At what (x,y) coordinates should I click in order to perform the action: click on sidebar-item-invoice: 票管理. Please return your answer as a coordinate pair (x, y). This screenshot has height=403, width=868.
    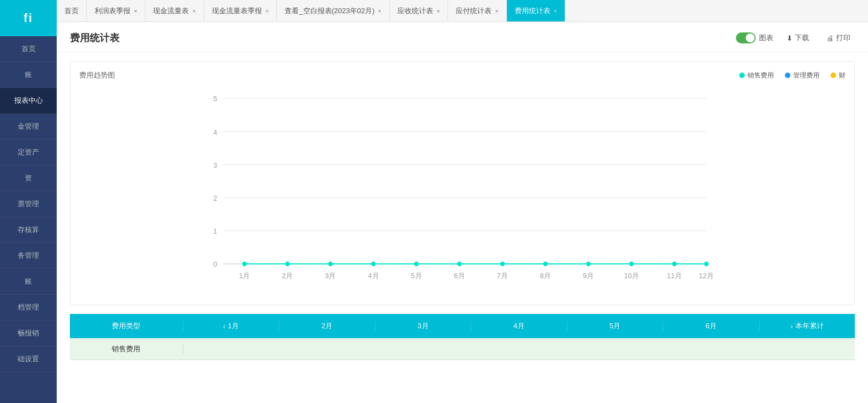
    Looking at the image, I should click on (29, 205).